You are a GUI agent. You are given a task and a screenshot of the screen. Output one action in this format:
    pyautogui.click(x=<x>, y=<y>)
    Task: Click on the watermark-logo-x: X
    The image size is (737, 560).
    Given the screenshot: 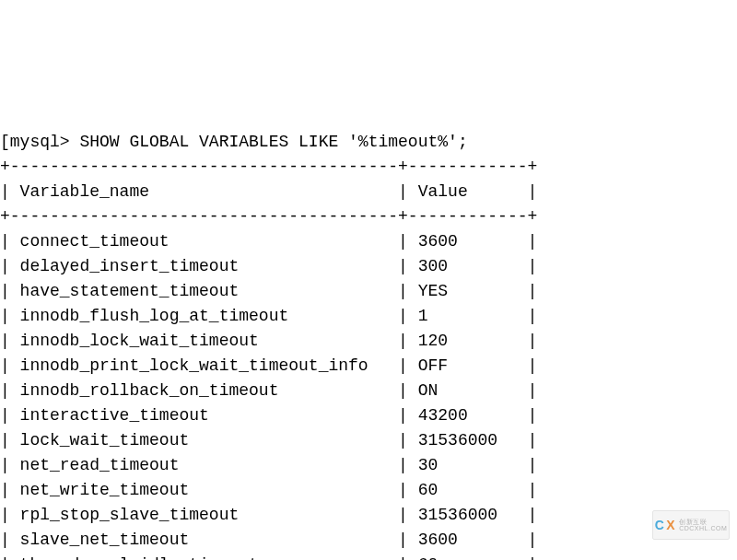 What is the action you would take?
    pyautogui.click(x=671, y=525)
    